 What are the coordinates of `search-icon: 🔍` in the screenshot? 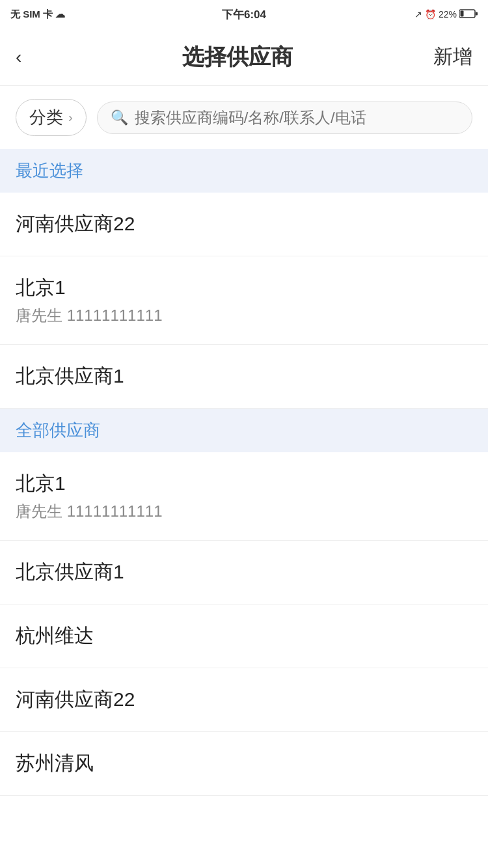 It's located at (120, 118).